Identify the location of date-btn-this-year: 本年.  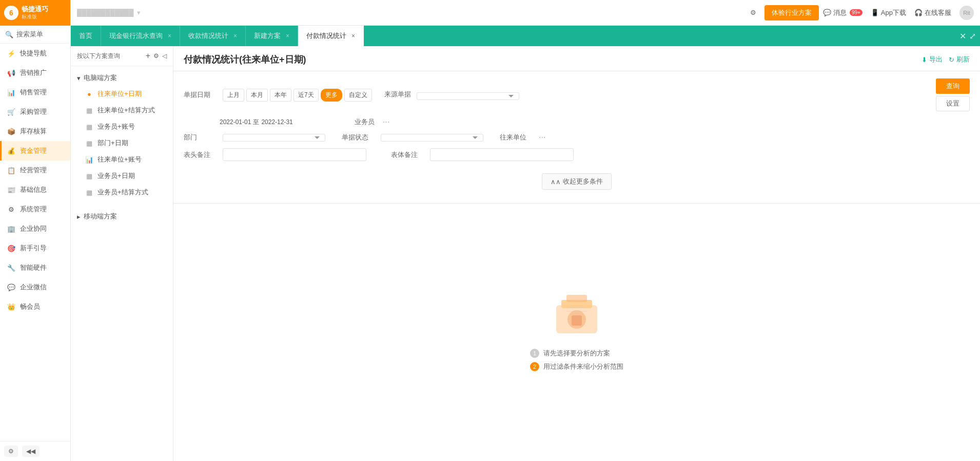
(281, 95).